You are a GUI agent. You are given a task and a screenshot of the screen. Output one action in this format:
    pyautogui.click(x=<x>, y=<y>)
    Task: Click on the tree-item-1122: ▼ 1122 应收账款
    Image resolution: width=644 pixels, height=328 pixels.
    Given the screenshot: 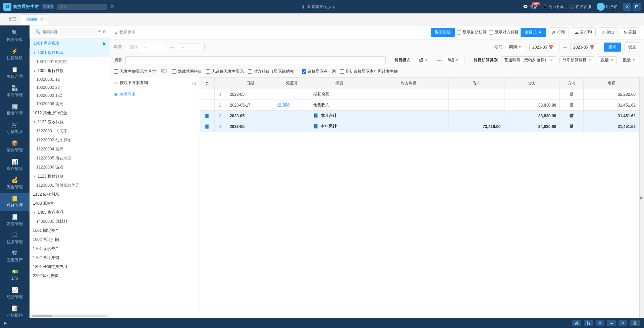 What is the action you would take?
    pyautogui.click(x=70, y=122)
    